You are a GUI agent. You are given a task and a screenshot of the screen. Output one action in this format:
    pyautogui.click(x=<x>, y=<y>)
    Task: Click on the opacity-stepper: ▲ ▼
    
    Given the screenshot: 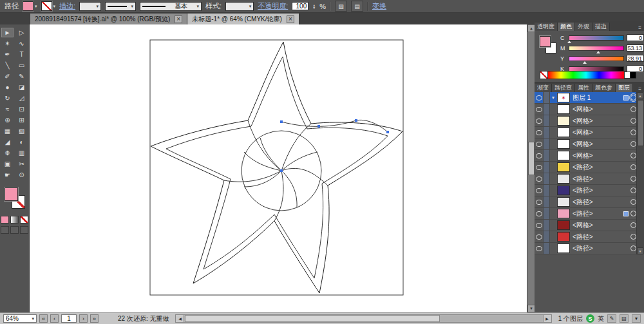 What is the action you would take?
    pyautogui.click(x=314, y=6)
    